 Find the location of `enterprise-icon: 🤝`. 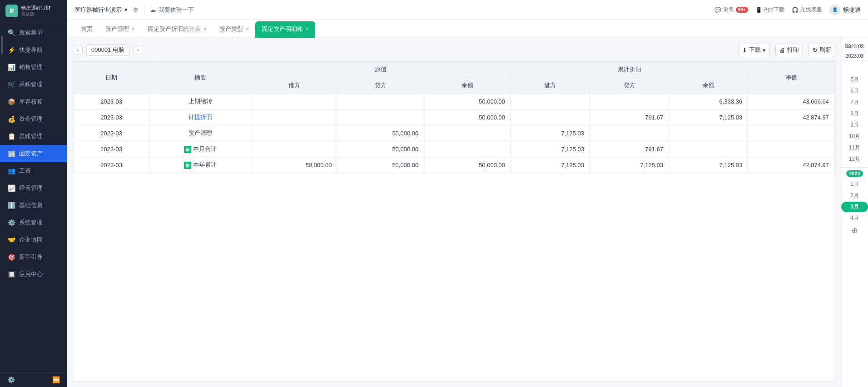

enterprise-icon: 🤝 is located at coordinates (11, 240).